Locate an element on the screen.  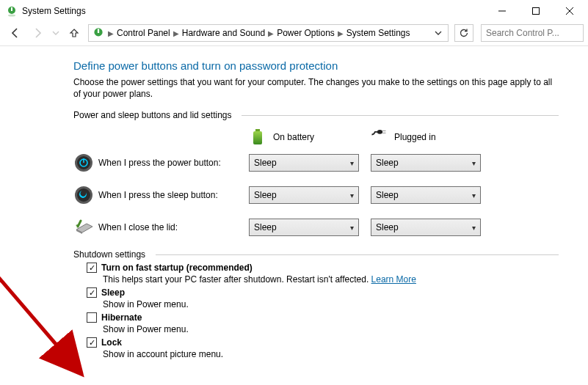
back-button is located at coordinates (15, 33).